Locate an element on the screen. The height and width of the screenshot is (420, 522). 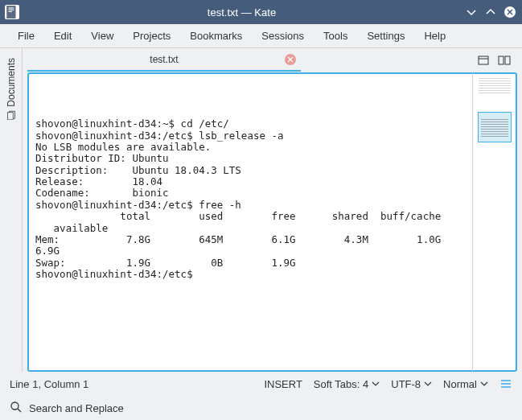
menu-icon is located at coordinates (506, 384).